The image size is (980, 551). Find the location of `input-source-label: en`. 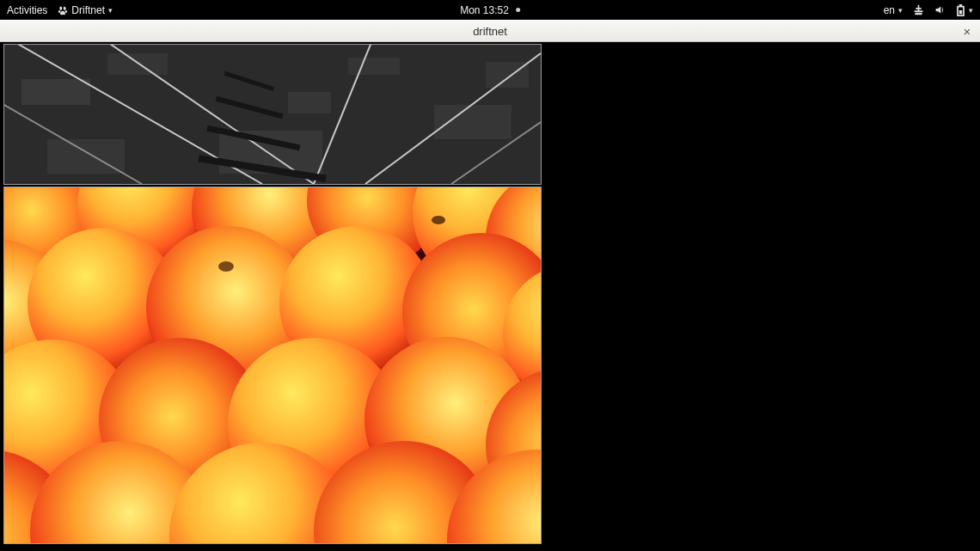

input-source-label: en is located at coordinates (889, 10).